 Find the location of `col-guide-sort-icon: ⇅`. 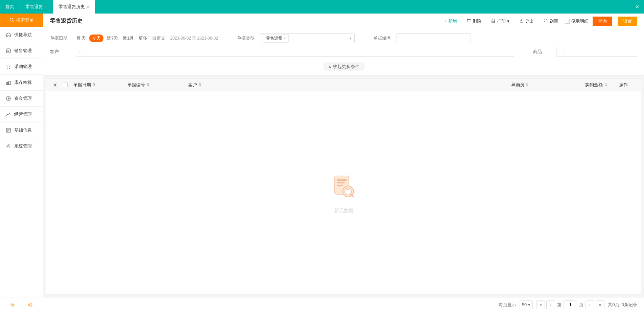

col-guide-sort-icon: ⇅ is located at coordinates (527, 85).